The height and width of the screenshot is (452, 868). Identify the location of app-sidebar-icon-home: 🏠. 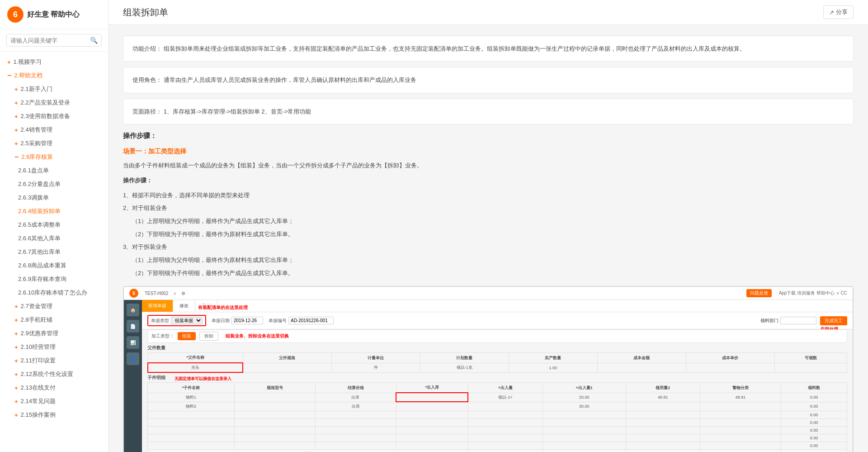
(133, 310).